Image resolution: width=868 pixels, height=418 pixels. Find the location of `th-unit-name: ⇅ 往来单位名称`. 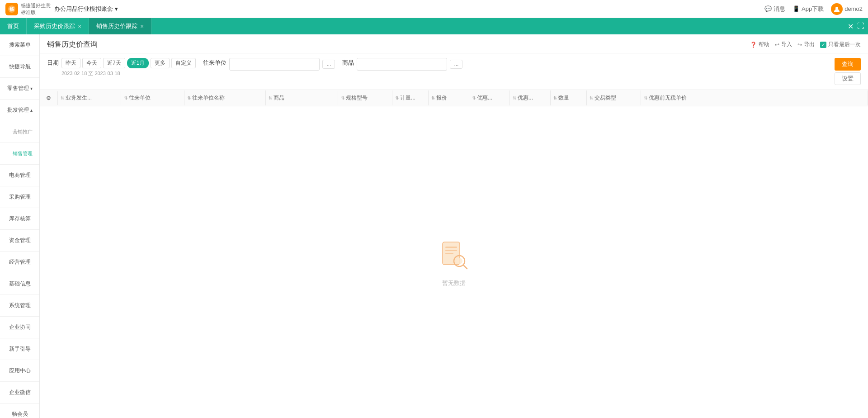

th-unit-name: ⇅ 往来单位名称 is located at coordinates (225, 98).